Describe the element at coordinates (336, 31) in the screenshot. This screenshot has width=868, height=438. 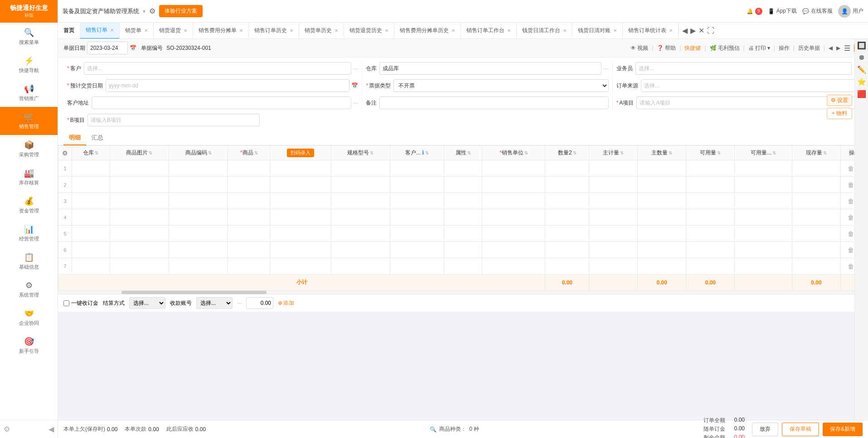
I see `tab-close-6: ✕` at that location.